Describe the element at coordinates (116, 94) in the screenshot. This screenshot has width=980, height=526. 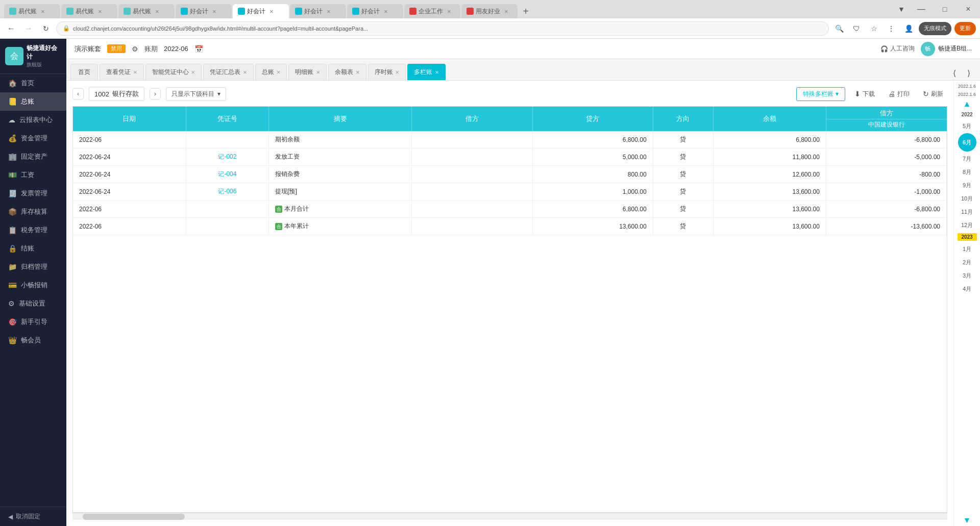
I see `account-selector: 1002 银行存款` at that location.